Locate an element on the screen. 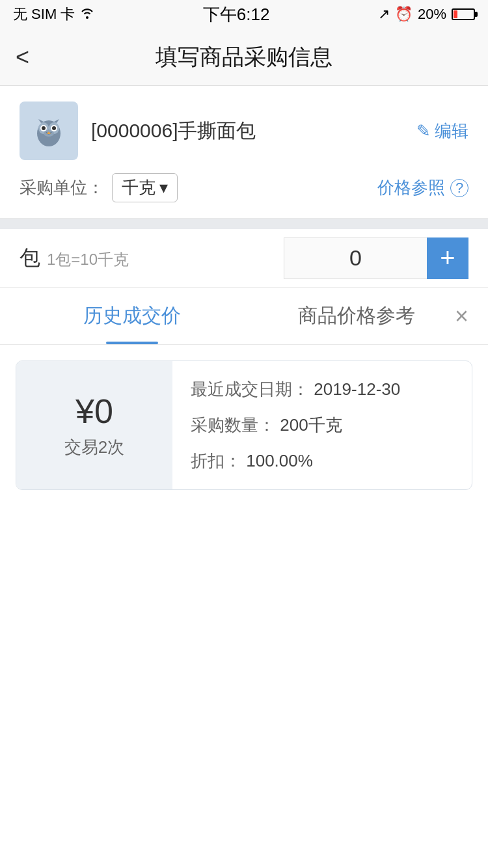  back-button: < is located at coordinates (22, 57).